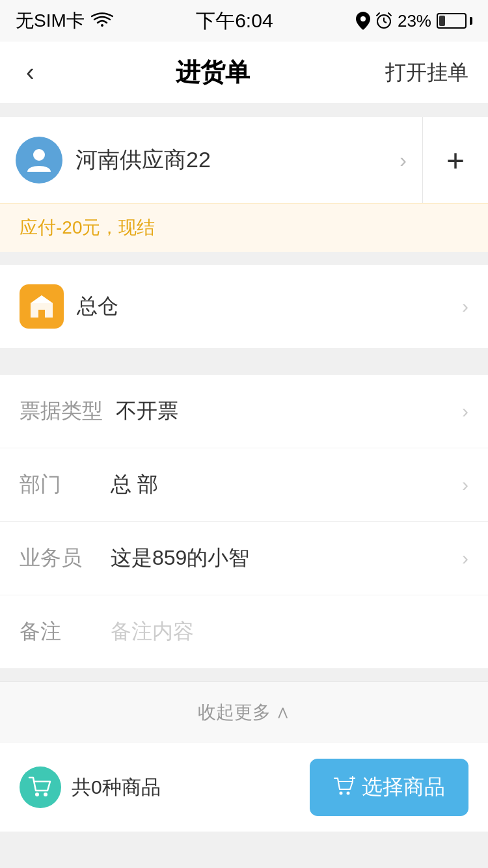  Describe the element at coordinates (244, 228) in the screenshot. I see `notice-banner: 应付-20元，现结` at that location.